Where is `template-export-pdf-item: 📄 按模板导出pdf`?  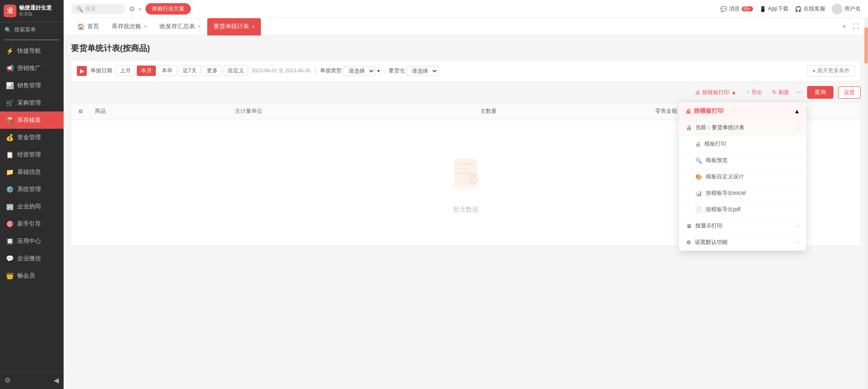
template-export-pdf-item: 📄 按模板导出pdf is located at coordinates (743, 210).